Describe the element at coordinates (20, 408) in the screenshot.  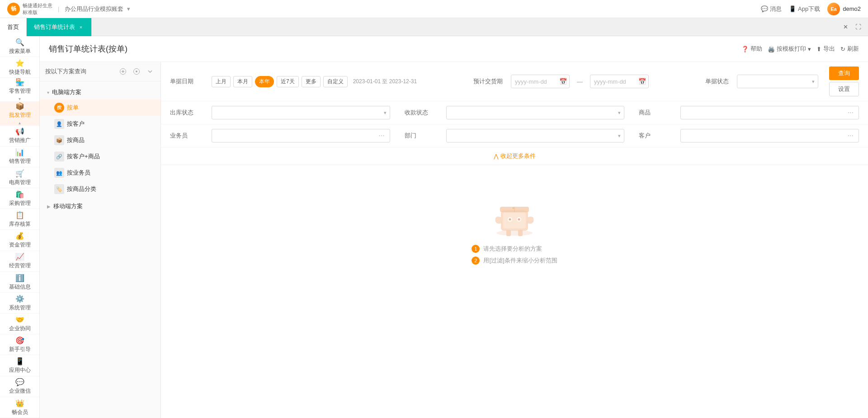
I see `sidebar-item-member: 👑 畅会员` at that location.